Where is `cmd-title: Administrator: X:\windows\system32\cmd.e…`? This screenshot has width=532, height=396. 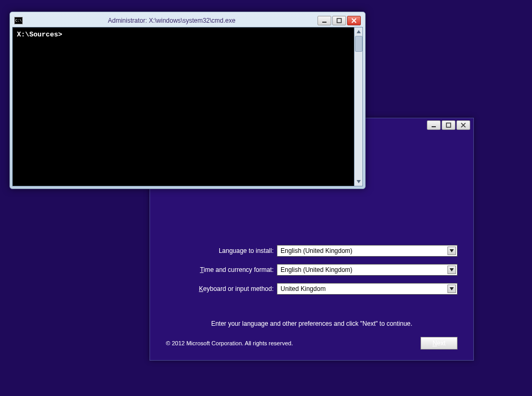 cmd-title: Administrator: X:\windows\system32\cmd.e… is located at coordinates (172, 21).